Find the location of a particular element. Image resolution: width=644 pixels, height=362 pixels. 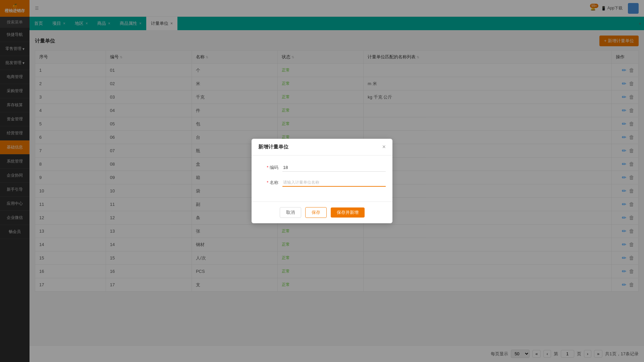

name-label: 名称 is located at coordinates (268, 183).